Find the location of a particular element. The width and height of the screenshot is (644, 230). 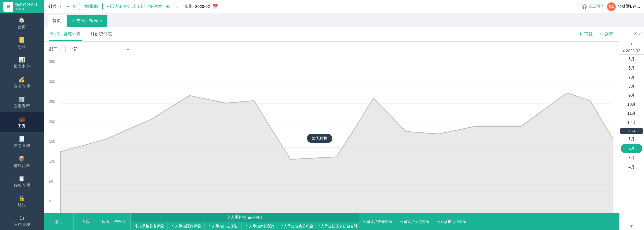

panel-expand-btn: ⤢ is located at coordinates (641, 34).